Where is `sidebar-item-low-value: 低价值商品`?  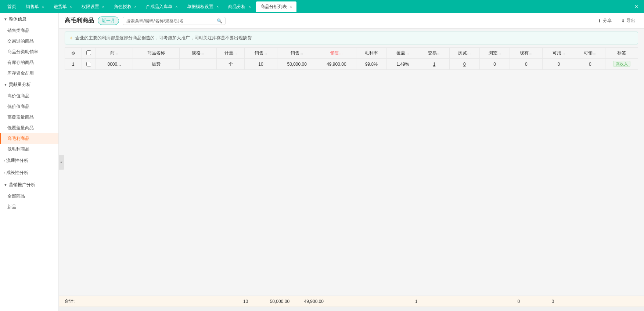
sidebar-item-low-value: 低价值商品 is located at coordinates (29, 106).